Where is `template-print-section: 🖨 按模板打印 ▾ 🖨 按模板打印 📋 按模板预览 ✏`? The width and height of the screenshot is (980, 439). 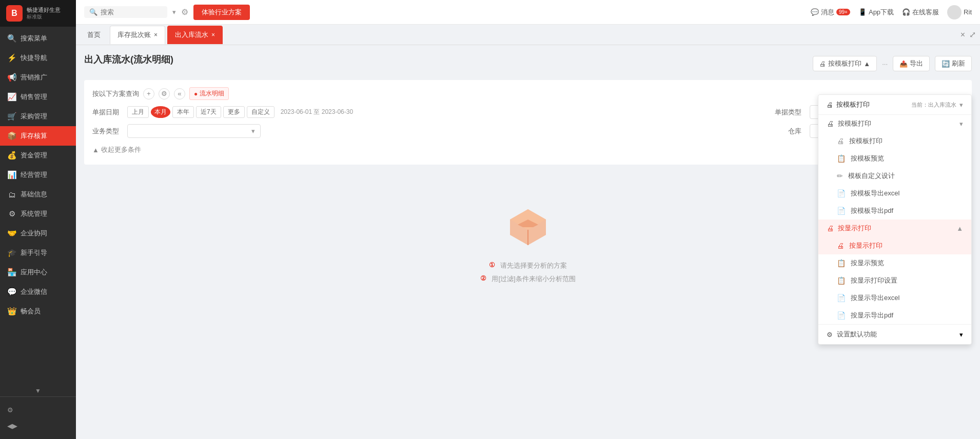
template-print-section: 🖨 按模板打印 ▾ 🖨 按模板打印 📋 按模板预览 ✏ is located at coordinates (895, 167).